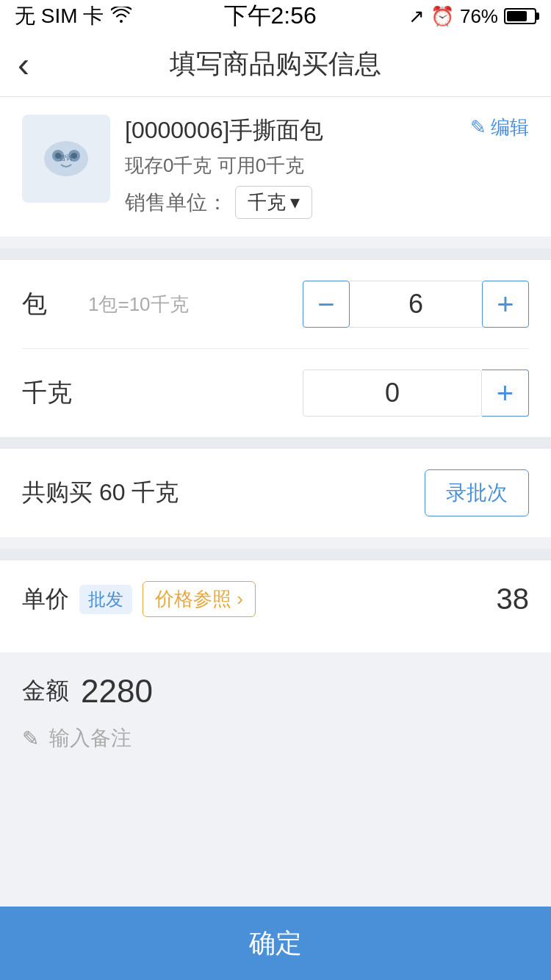  I want to click on chevron-down-icon: ▾, so click(295, 203).